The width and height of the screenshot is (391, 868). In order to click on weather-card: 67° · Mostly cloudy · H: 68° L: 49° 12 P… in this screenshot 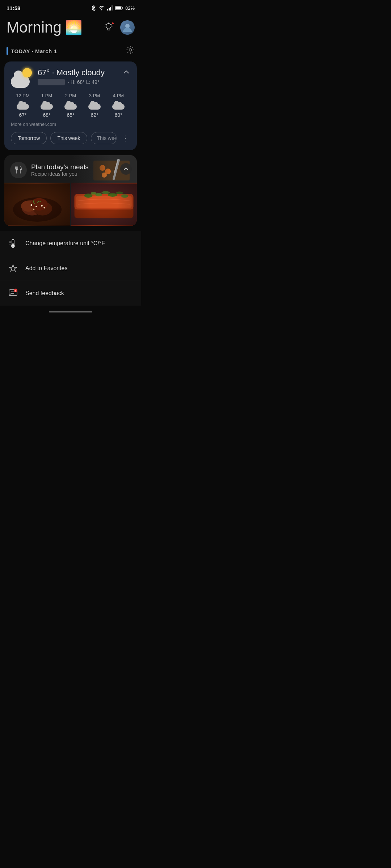, I will do `click(71, 106)`.